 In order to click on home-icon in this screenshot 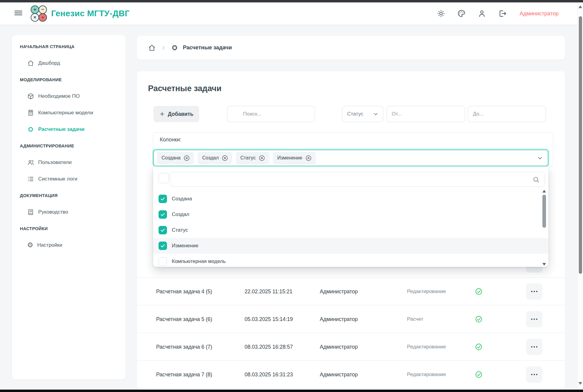, I will do `click(152, 48)`.